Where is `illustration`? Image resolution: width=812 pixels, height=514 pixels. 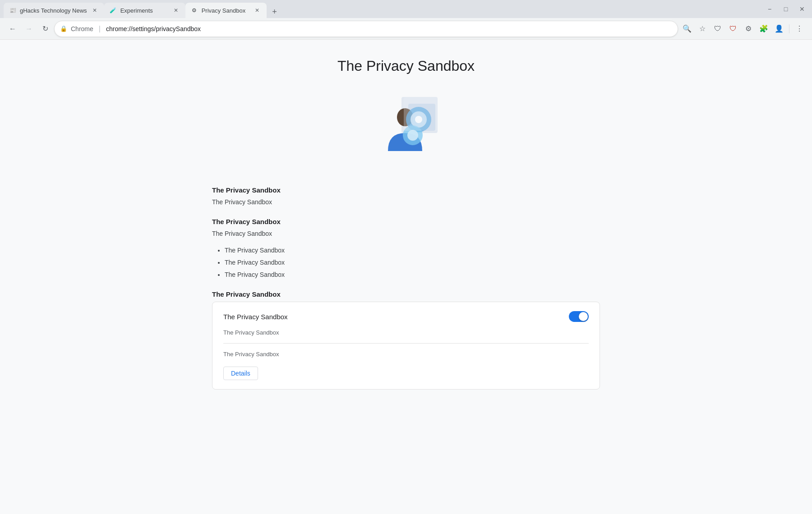 illustration is located at coordinates (406, 128).